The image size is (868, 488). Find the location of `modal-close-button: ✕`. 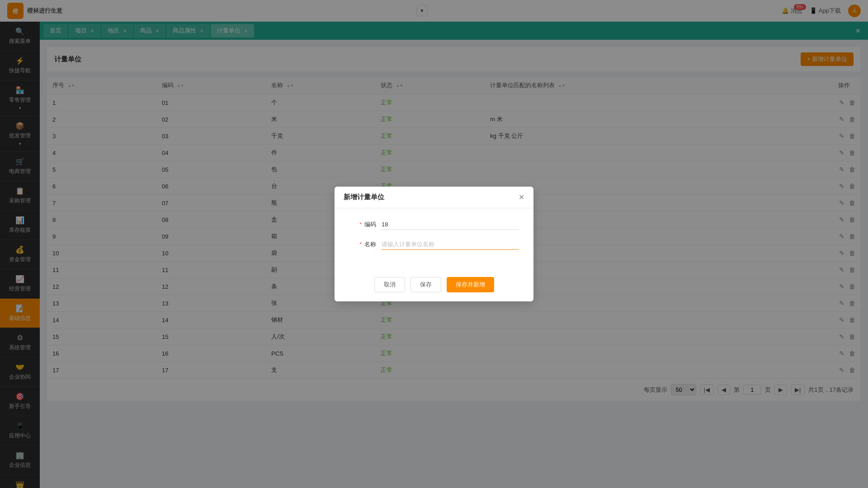

modal-close-button: ✕ is located at coordinates (522, 197).